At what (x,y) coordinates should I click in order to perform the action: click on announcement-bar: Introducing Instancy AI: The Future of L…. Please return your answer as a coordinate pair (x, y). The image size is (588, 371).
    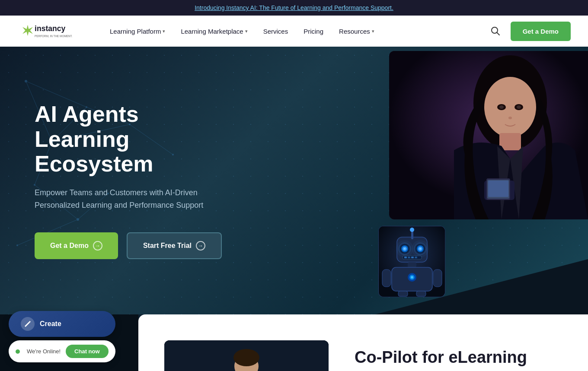
    Looking at the image, I should click on (294, 8).